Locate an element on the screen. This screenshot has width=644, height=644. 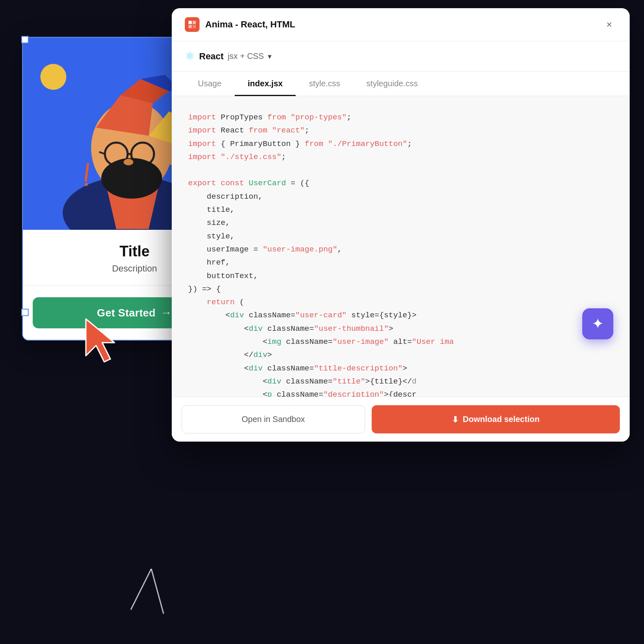
anima-logo is located at coordinates (192, 25).